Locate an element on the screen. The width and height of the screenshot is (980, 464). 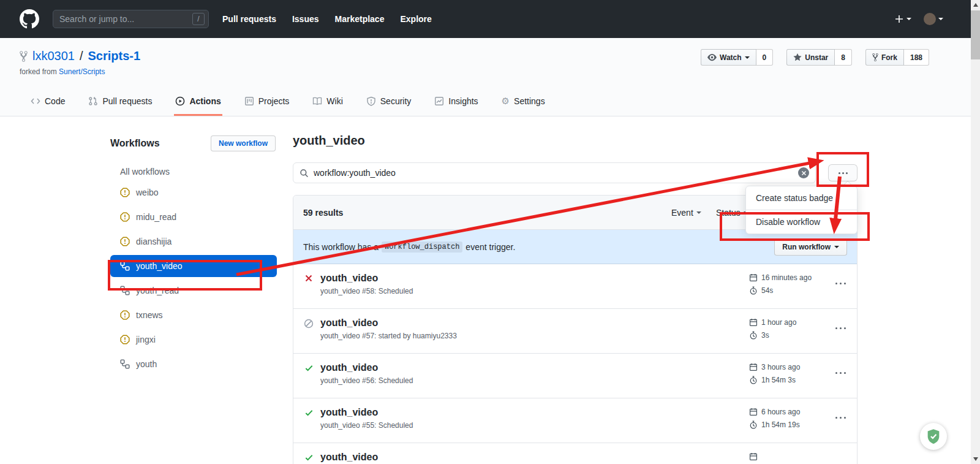
nav-marketplace: Marketplace is located at coordinates (360, 19).